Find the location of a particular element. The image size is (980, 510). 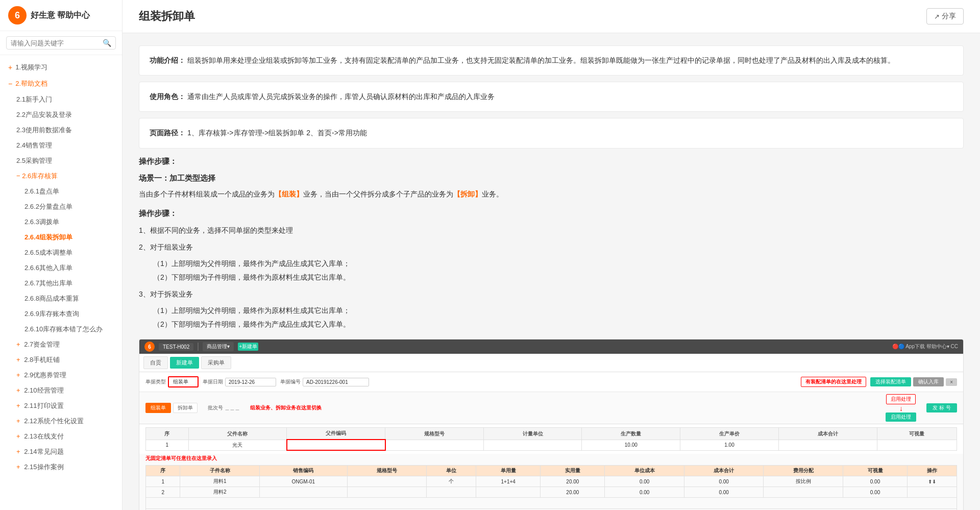

search-icon: 🔍 is located at coordinates (107, 43).